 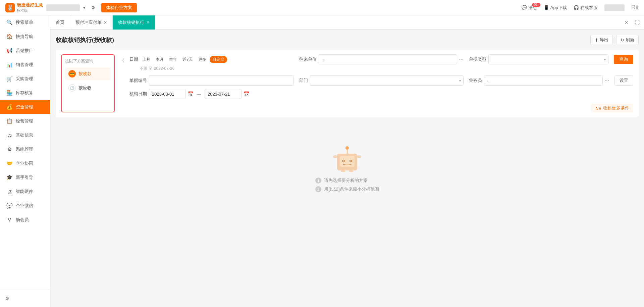 I want to click on refresh-icon: ↻, so click(x=623, y=40).